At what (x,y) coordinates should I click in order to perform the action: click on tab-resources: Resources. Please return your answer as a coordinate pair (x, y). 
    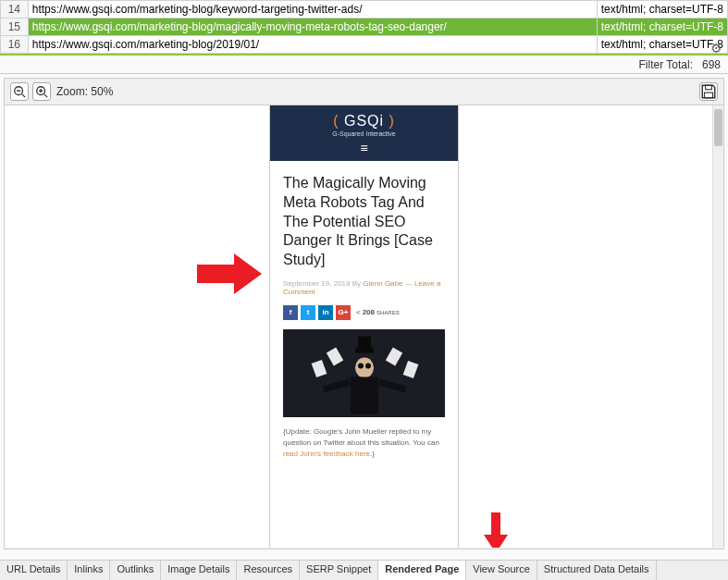
    Looking at the image, I should click on (268, 570).